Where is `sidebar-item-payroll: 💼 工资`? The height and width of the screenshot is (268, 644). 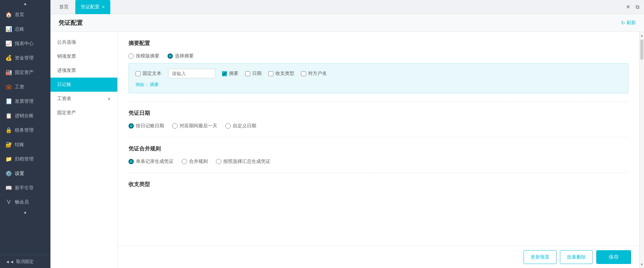
sidebar-item-payroll: 💼 工资 is located at coordinates (25, 87).